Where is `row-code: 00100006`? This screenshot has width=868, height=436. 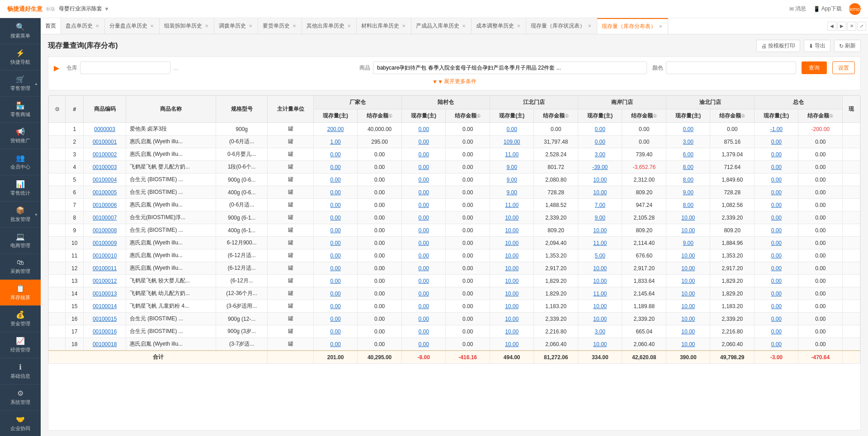
row-code: 00100006 is located at coordinates (105, 205).